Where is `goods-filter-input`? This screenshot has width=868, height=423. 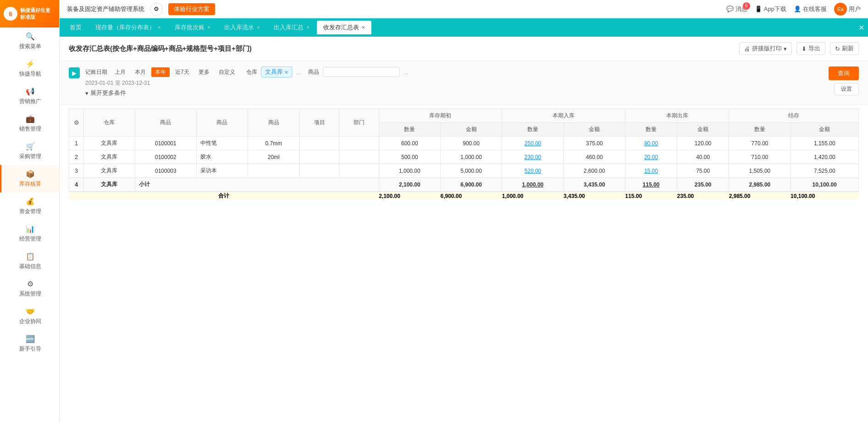 goods-filter-input is located at coordinates (361, 72).